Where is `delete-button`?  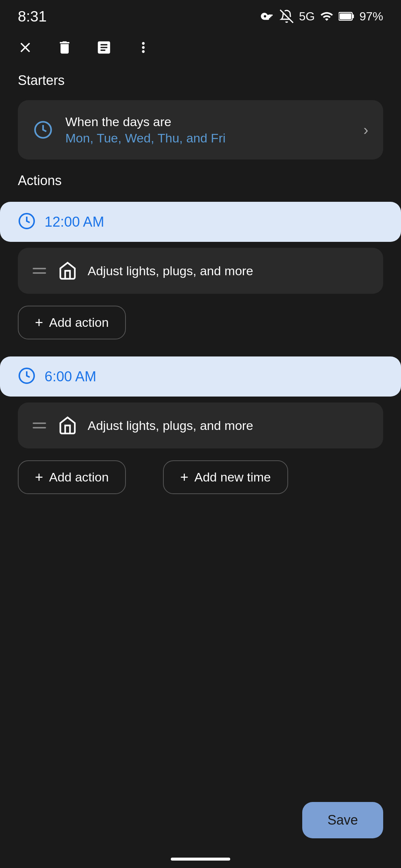
delete-button is located at coordinates (65, 47).